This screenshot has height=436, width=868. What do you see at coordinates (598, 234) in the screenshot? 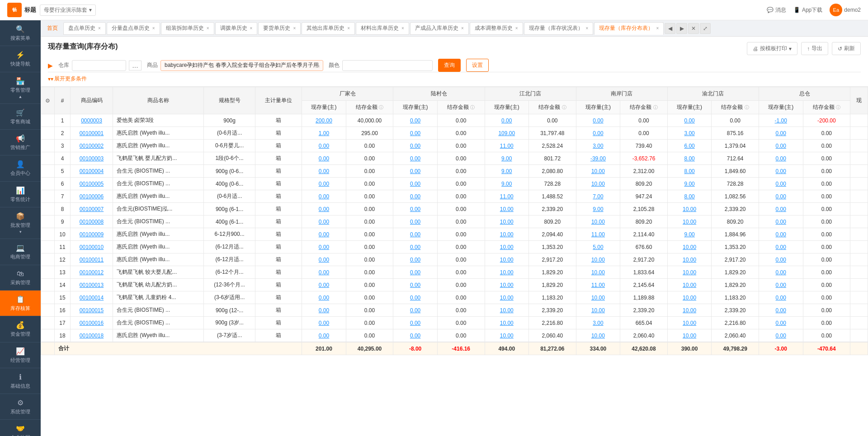
I see `cell-wh-qty-3: 11.00` at bounding box center [598, 234].